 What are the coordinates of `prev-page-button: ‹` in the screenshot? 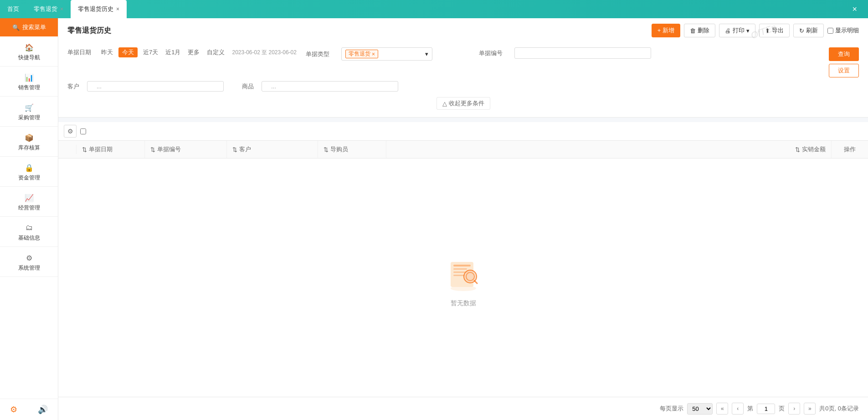 It's located at (738, 409).